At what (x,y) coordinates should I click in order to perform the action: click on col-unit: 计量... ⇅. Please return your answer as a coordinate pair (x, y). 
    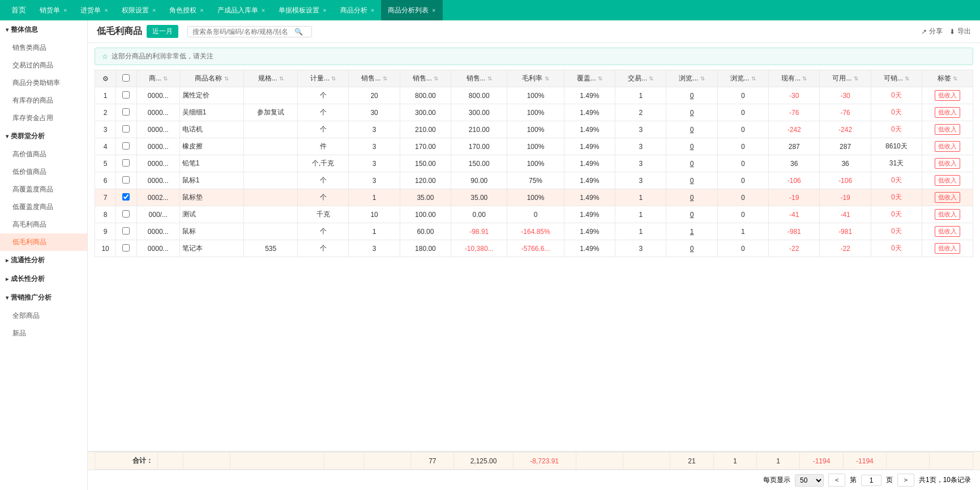
    Looking at the image, I should click on (323, 79).